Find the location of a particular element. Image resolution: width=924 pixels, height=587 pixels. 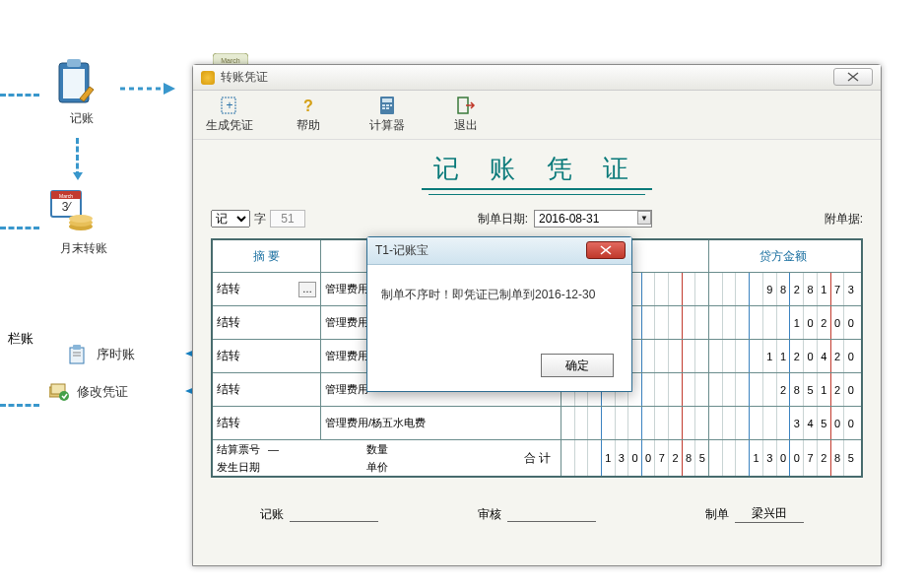

side-item-modify: 修改凭证 is located at coordinates (89, 392).